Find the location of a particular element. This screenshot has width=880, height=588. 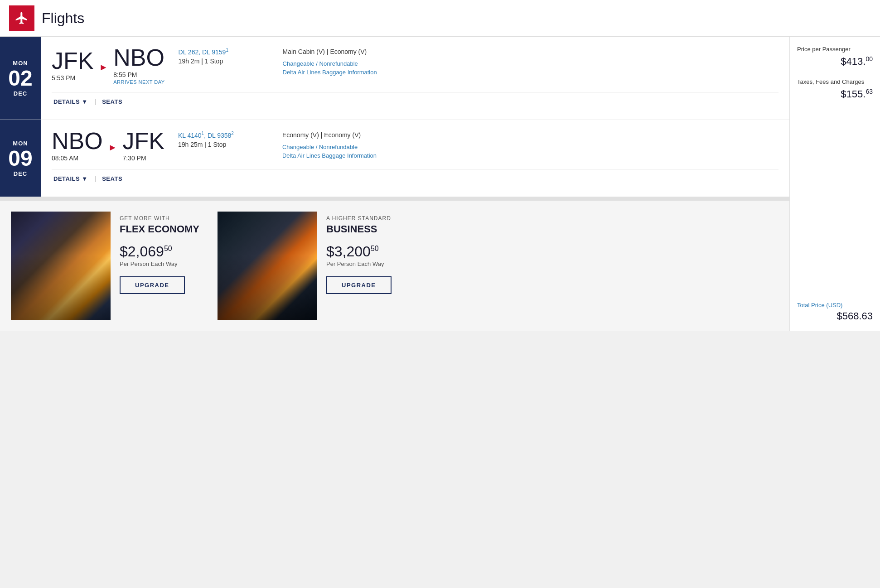

changeable-link-2: Changeable / Nonrefundable is located at coordinates (332, 147).